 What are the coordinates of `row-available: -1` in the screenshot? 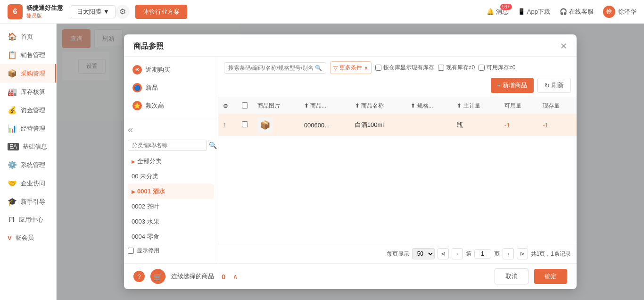 It's located at (519, 125).